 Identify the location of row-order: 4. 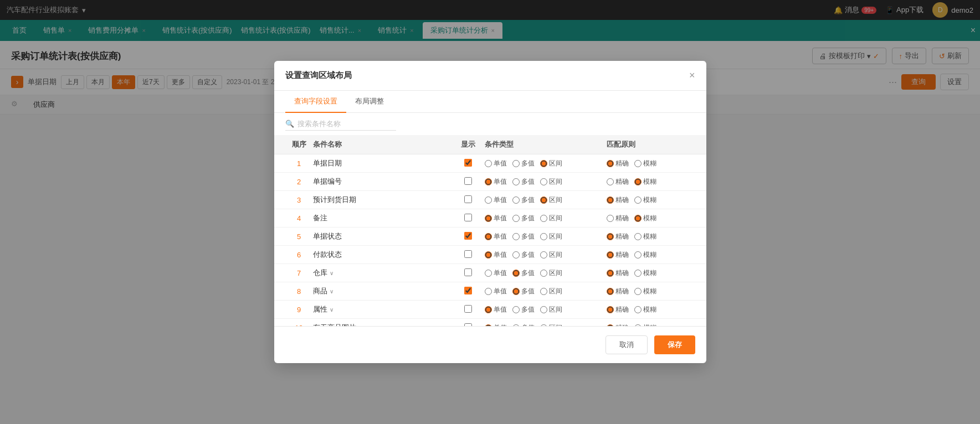
(299, 218).